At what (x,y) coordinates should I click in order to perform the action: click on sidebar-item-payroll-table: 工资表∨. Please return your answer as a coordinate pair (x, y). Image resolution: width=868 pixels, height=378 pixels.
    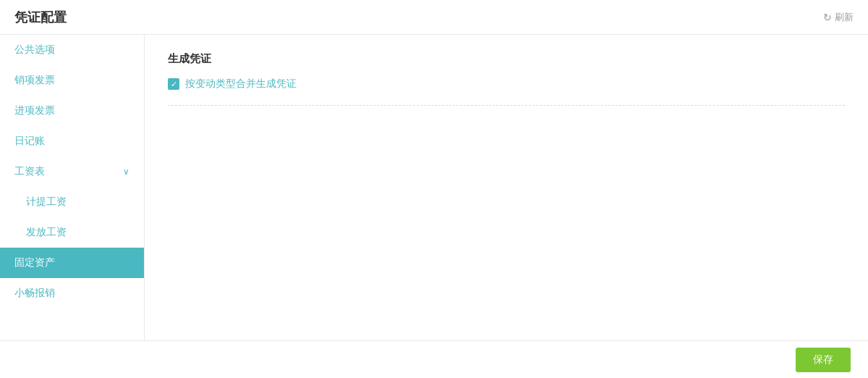
    Looking at the image, I should click on (72, 172).